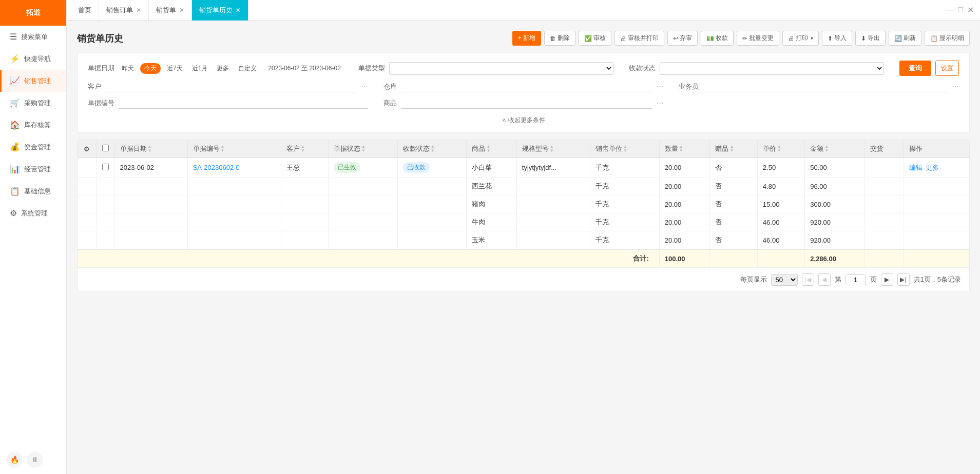  I want to click on goods-label: 商品, so click(390, 103).